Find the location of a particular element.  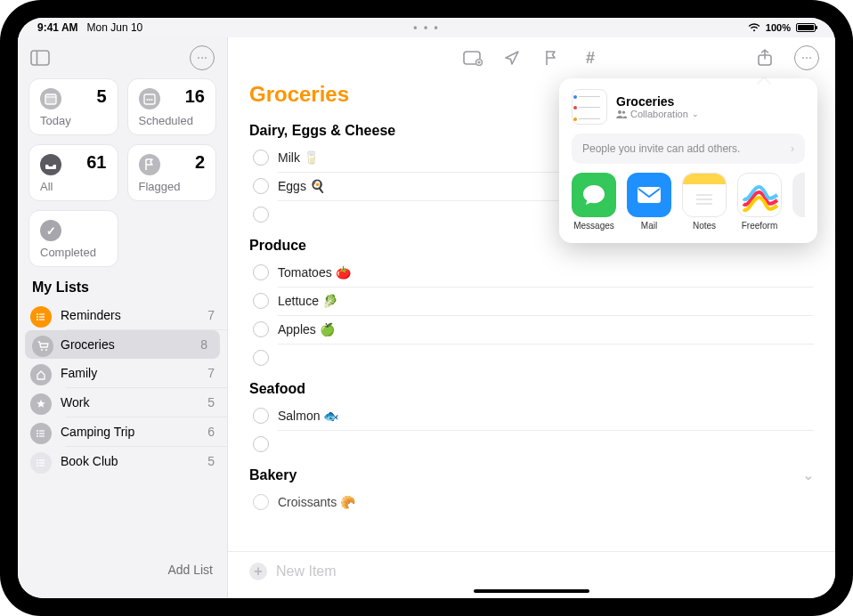

calendar-icon is located at coordinates (51, 99).